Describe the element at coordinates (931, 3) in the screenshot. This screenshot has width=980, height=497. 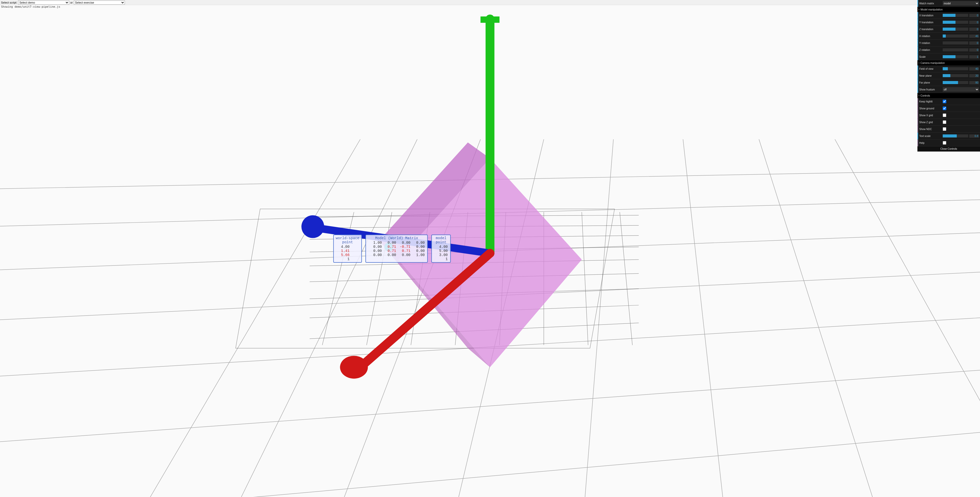
I see `watch-matrix-label: Watch matrix` at that location.